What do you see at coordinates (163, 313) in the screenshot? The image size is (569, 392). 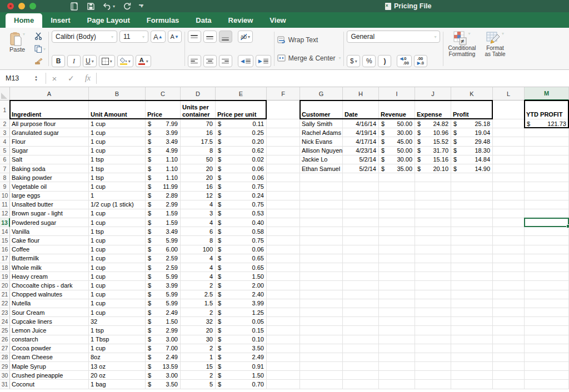 I see `cell-C23: $2.49` at bounding box center [163, 313].